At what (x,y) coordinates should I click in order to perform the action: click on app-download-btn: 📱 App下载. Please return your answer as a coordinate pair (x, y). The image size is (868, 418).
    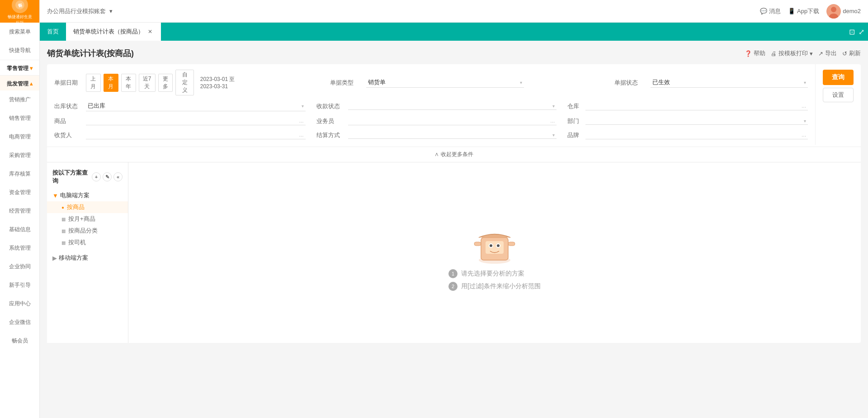
    Looking at the image, I should click on (804, 11).